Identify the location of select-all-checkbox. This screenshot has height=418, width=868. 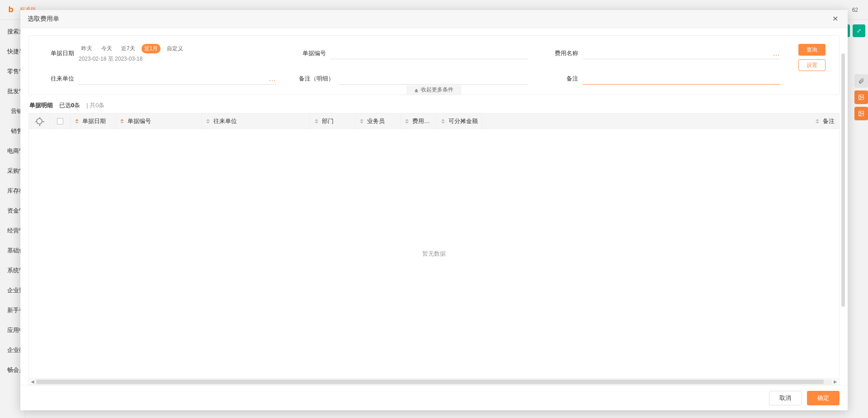
(60, 121).